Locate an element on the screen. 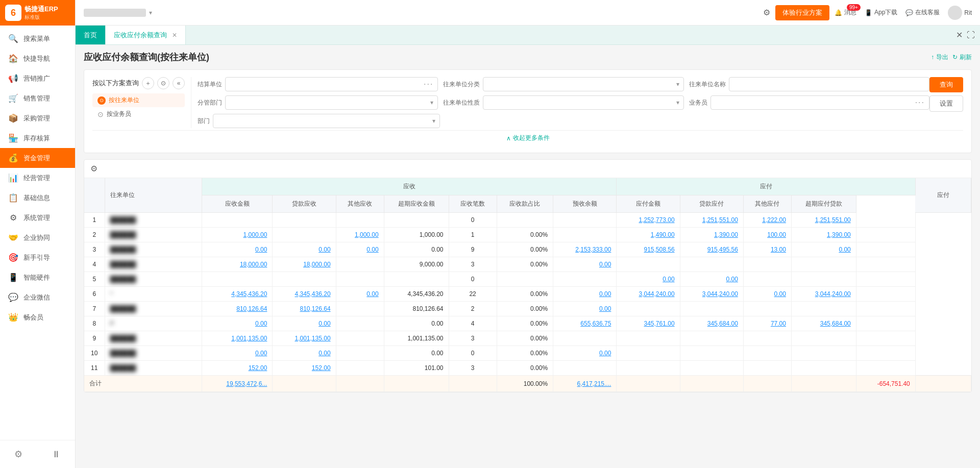 This screenshot has width=980, height=468. col-rownum is located at coordinates (94, 195).